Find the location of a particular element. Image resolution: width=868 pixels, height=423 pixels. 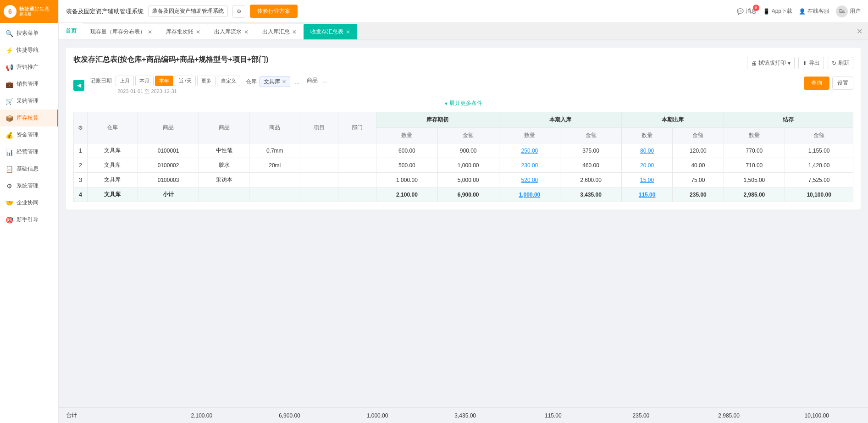

expand-conditions-btn: ▾ 展开更多条件 is located at coordinates (464, 104).